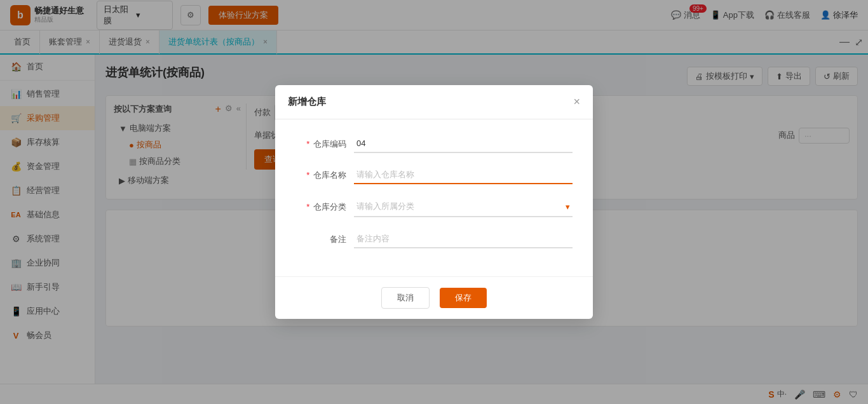  What do you see at coordinates (321, 239) in the screenshot?
I see `note-label: 备注` at bounding box center [321, 239].